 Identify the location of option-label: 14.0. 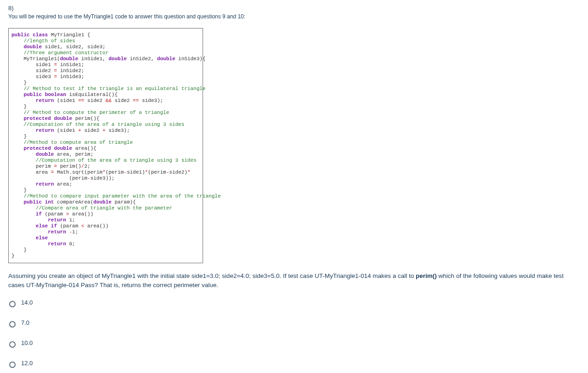
(27, 302).